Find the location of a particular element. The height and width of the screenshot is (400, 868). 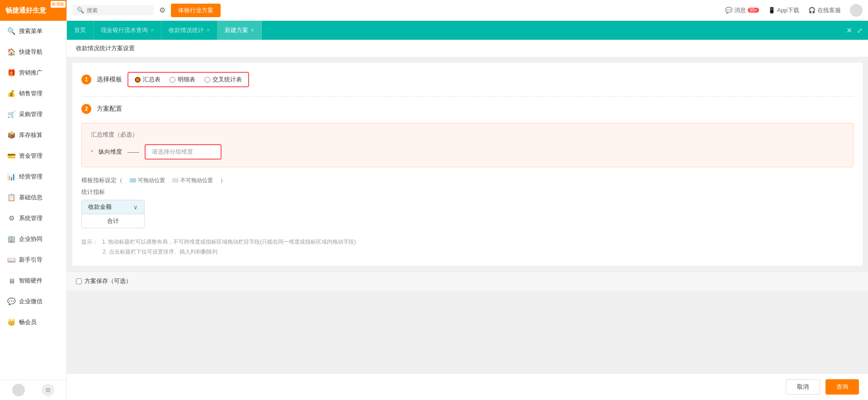

sidebar-item-operation: 📊 经营管理 is located at coordinates (33, 177).